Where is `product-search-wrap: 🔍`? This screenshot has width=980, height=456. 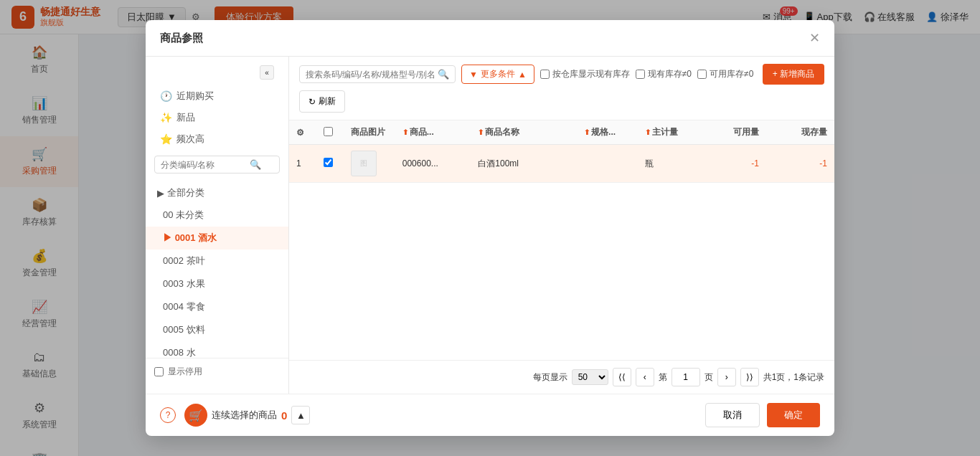
product-search-wrap: 🔍 is located at coordinates (377, 75).